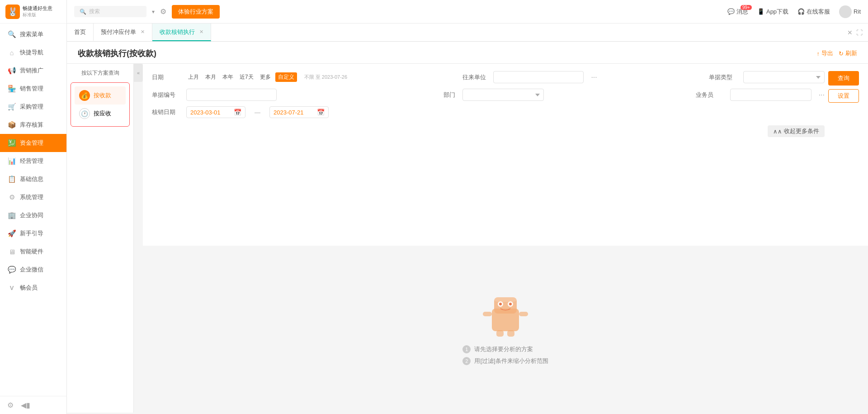 This screenshot has height=414, width=868. I want to click on app-download-button: 📱 App下载, so click(773, 12).